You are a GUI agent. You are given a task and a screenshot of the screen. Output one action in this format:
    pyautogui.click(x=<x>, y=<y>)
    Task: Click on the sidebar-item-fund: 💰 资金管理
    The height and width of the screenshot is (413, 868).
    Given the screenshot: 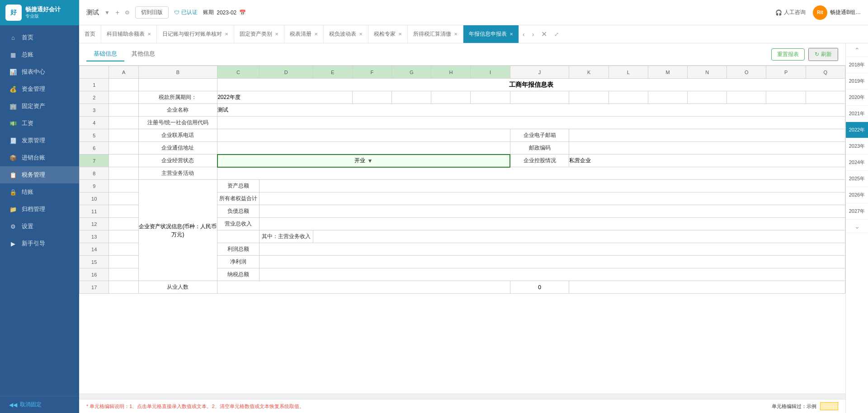 What is the action you would take?
    pyautogui.click(x=40, y=89)
    